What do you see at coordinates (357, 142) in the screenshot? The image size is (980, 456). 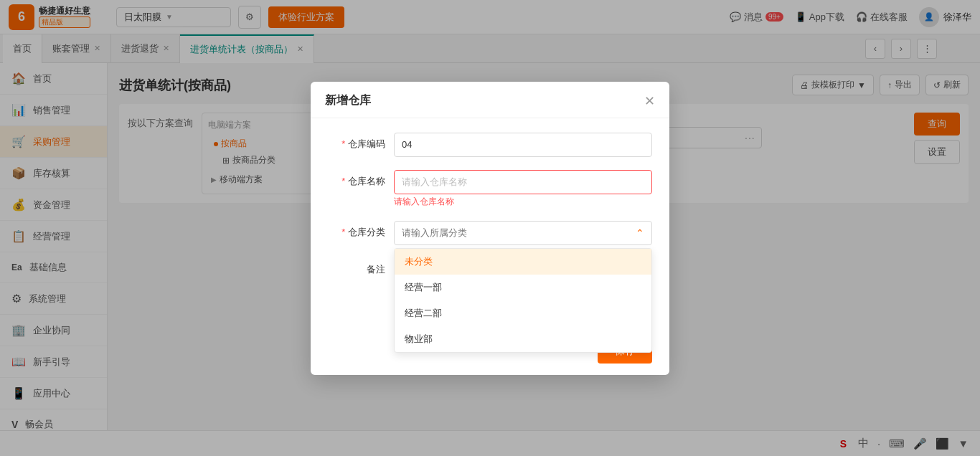 I see `code-label: 仓库编码` at bounding box center [357, 142].